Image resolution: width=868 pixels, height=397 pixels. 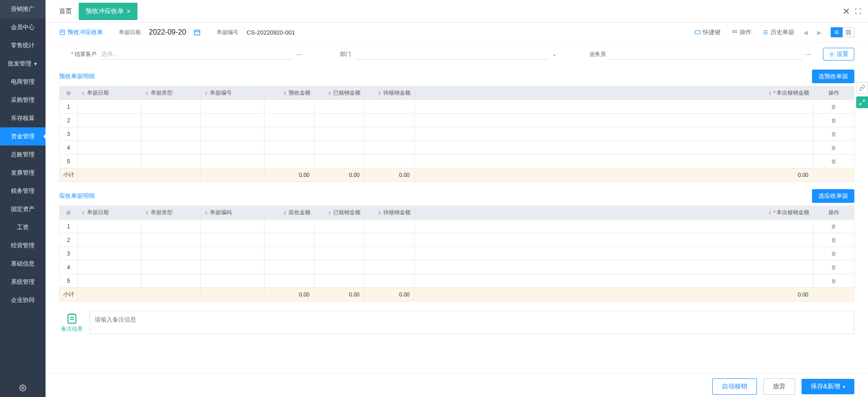 What do you see at coordinates (197, 54) in the screenshot?
I see `customer-input` at bounding box center [197, 54].